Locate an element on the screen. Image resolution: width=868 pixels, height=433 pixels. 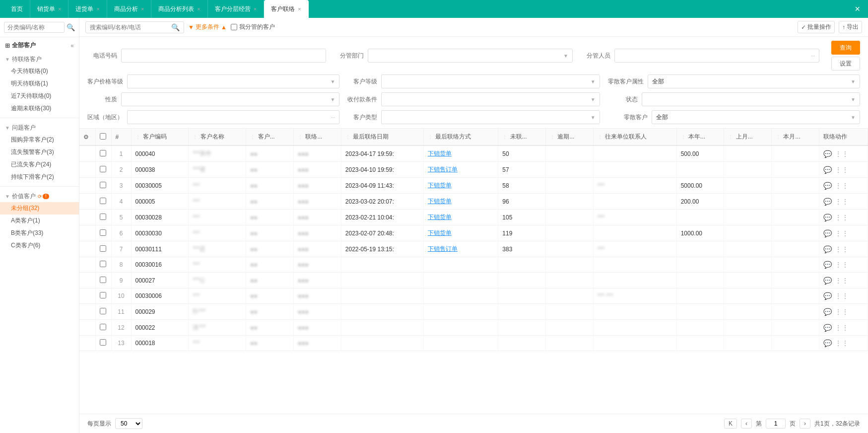
retail-attr-select: 全部 ▼ is located at coordinates (754, 81).